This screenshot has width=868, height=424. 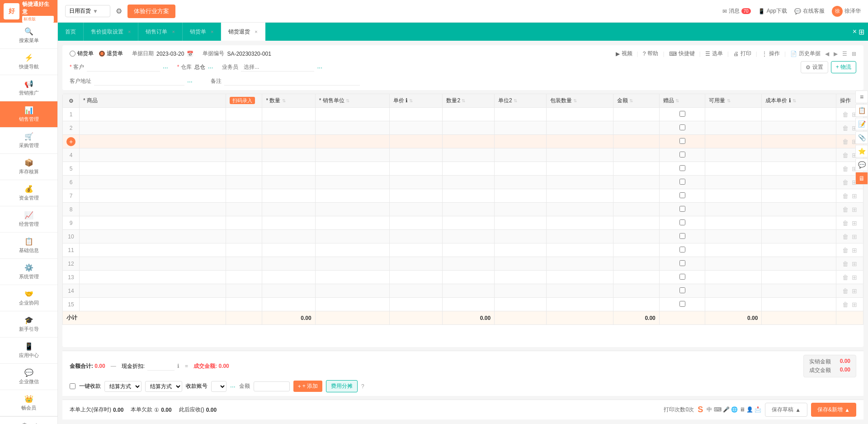 What do you see at coordinates (242, 100) in the screenshot?
I see `scan-button: 扫码录入` at bounding box center [242, 100].